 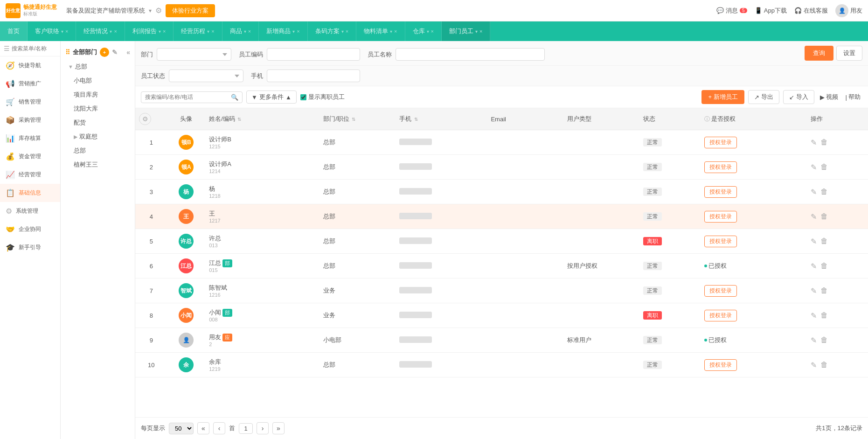 I want to click on per-page-select: 50, so click(x=181, y=428).